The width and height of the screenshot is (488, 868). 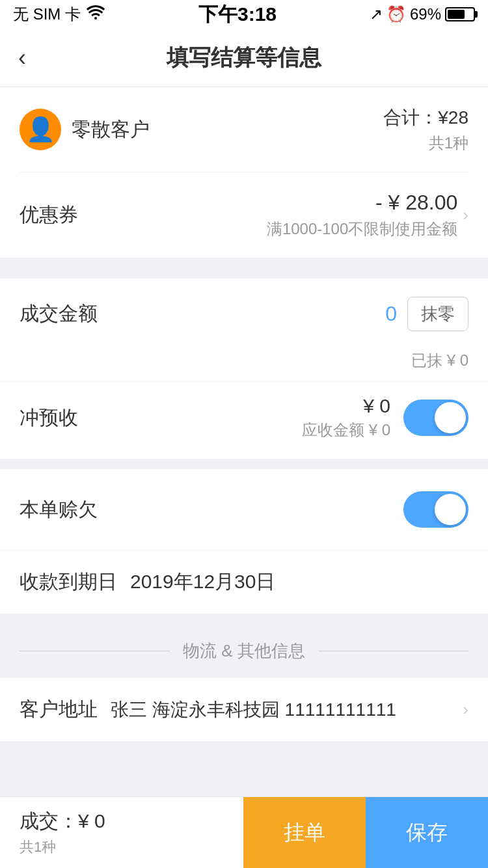 I want to click on address-row: 客户地址 张三 海淀永丰科技园 11111111111 ›, so click(x=244, y=709).